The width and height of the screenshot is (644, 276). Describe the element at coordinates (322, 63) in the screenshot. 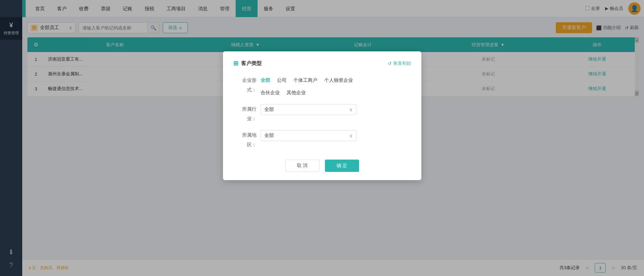

I see `modal-header: ⊞ 客户类型 ↺ 恢复初始` at that location.